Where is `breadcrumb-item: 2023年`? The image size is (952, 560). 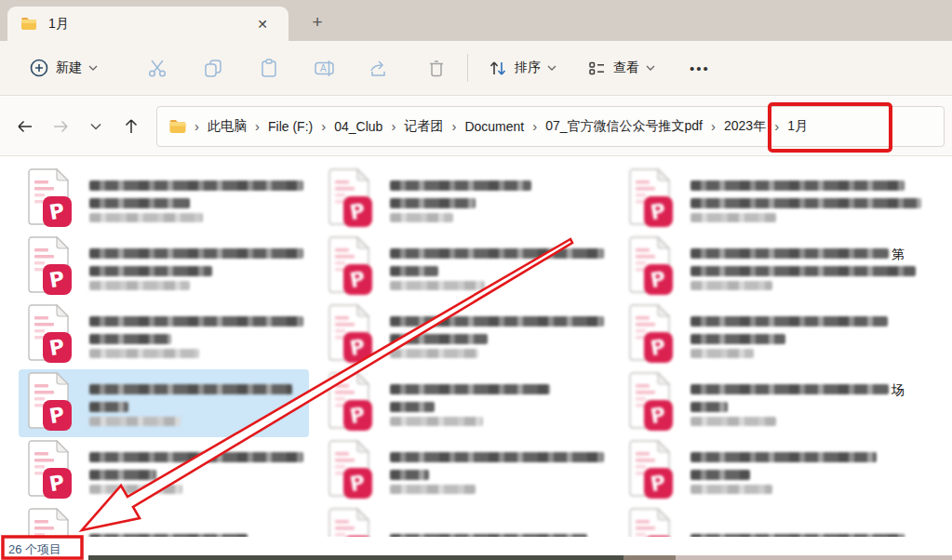
breadcrumb-item: 2023年 is located at coordinates (744, 127).